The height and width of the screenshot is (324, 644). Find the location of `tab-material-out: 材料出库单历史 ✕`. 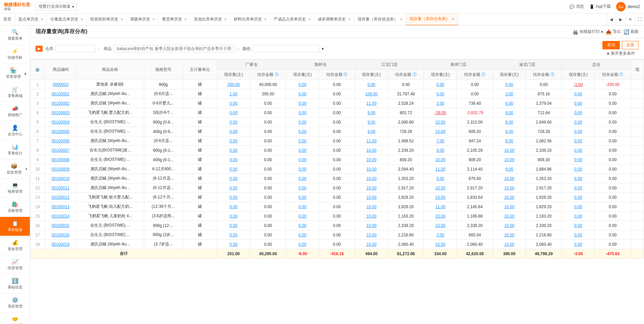

tab-material-out: 材料出库单历史 ✕ is located at coordinates (250, 19).